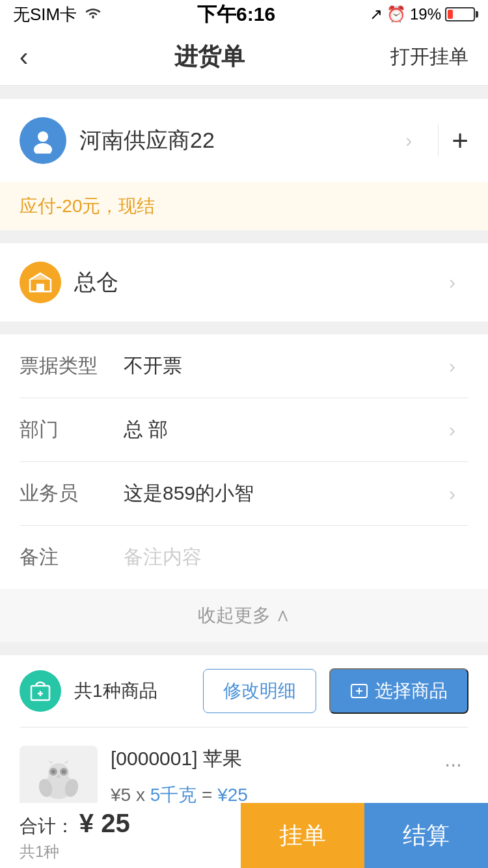  What do you see at coordinates (244, 691) in the screenshot?
I see `products-header: 共1种商品 修改明细 选择商品` at bounding box center [244, 691].